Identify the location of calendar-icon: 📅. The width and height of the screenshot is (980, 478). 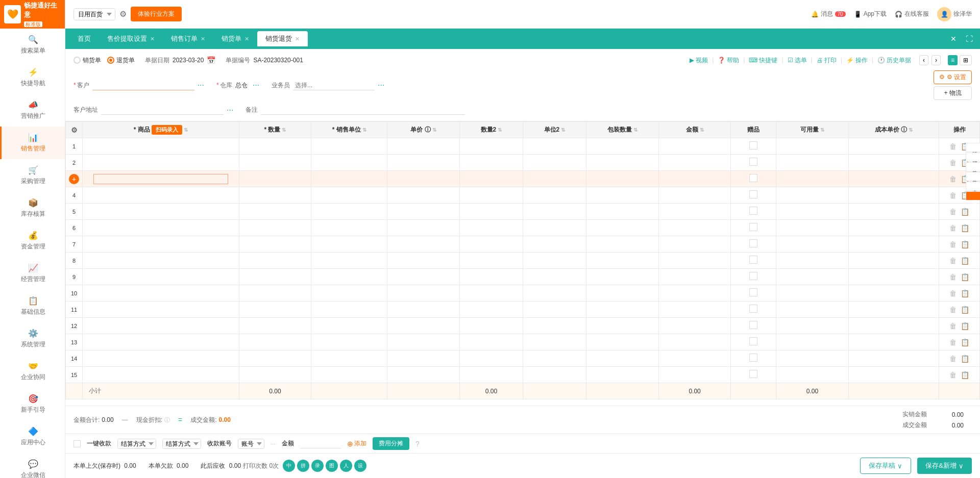
(211, 60).